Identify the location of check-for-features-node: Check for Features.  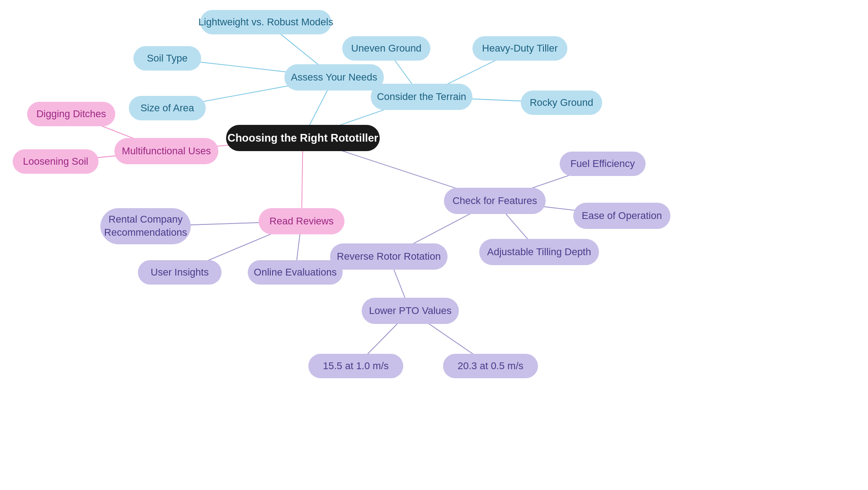
(495, 201).